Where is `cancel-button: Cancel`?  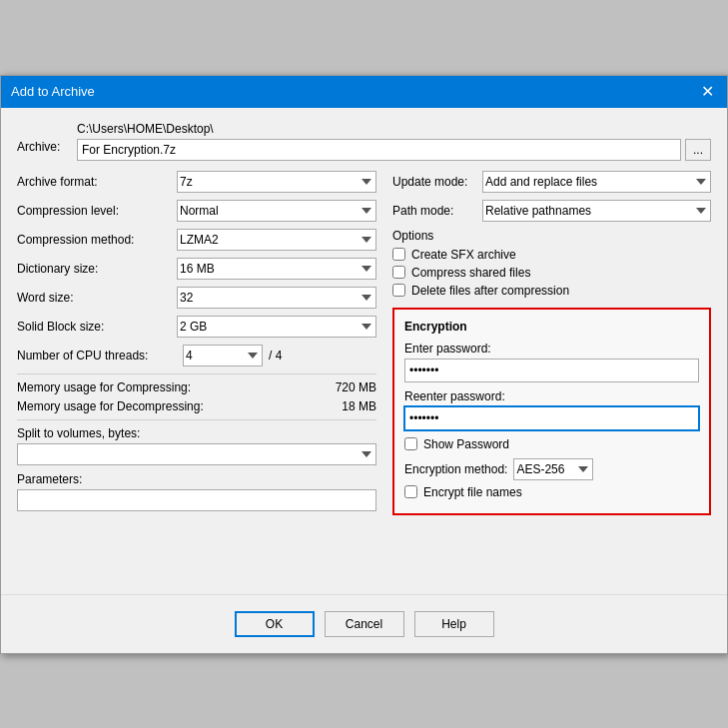
cancel-button: Cancel is located at coordinates (364, 624).